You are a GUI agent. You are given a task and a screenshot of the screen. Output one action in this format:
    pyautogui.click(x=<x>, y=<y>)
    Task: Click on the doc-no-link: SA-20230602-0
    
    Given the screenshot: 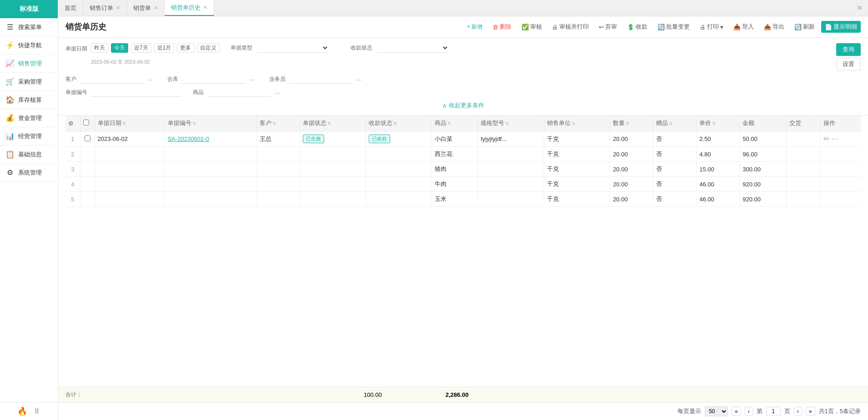 What is the action you would take?
    pyautogui.click(x=188, y=139)
    